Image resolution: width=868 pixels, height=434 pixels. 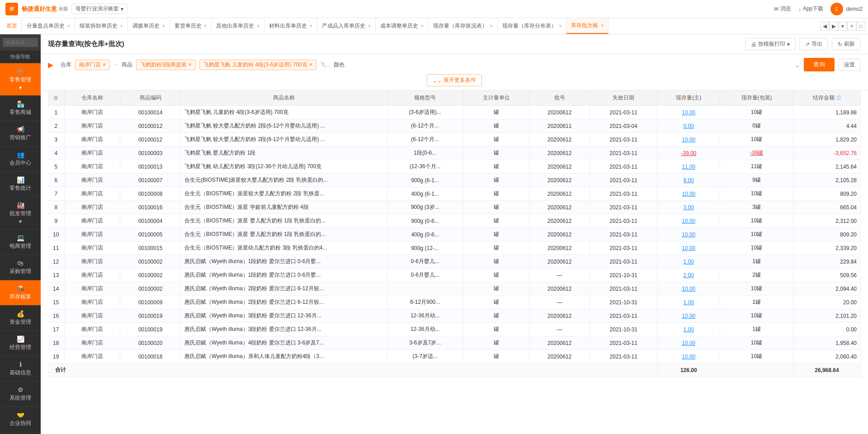 I want to click on tab-cailiao: 材料出库单历史 ×, so click(x=291, y=26).